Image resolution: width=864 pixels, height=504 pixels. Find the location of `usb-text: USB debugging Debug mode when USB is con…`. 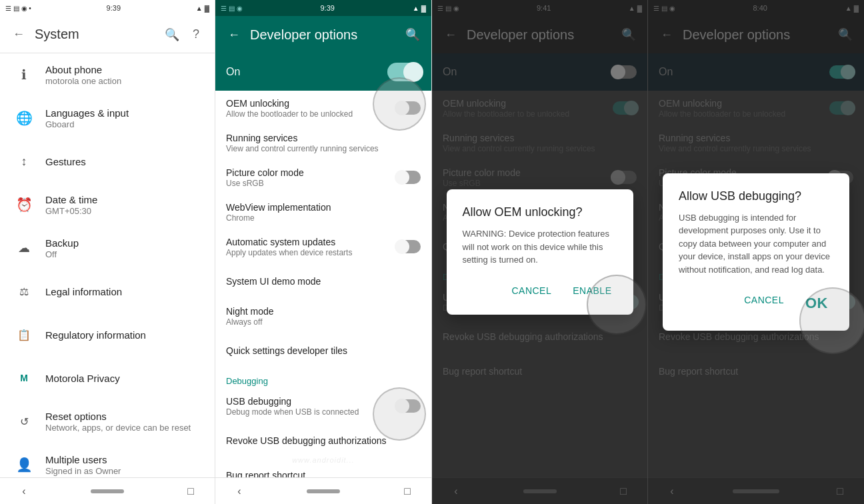

usb-text: USB debugging Debug mode when USB is con… is located at coordinates (311, 407).